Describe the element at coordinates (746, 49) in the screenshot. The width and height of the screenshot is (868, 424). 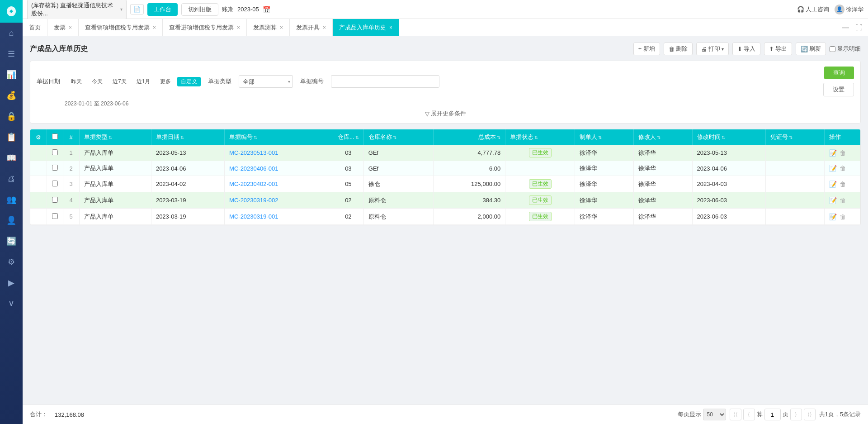
I see `import-button: ⬇ 导入` at that location.